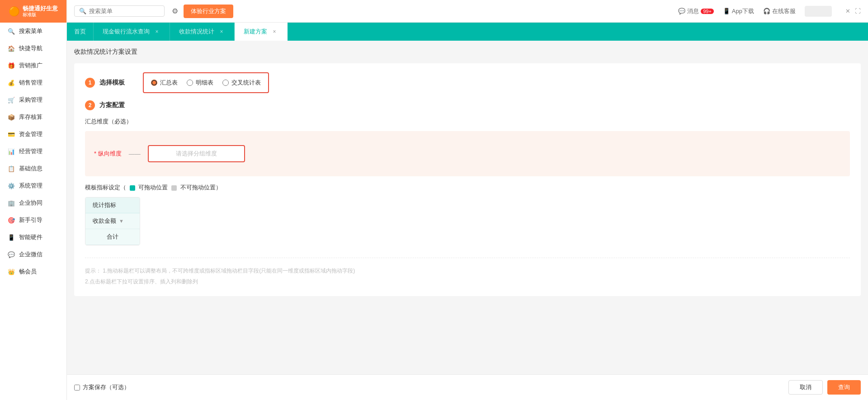  Describe the element at coordinates (33, 66) in the screenshot. I see `sidebar-item-marketing: 🎁 营销推广` at that location.